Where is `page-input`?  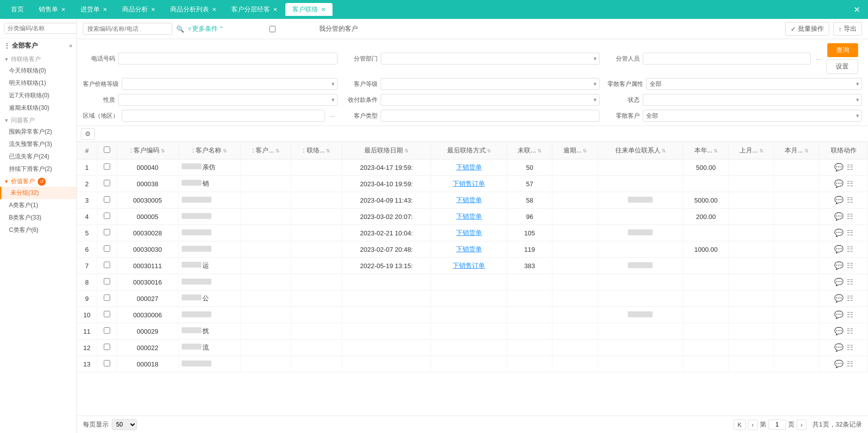
page-input is located at coordinates (777, 425).